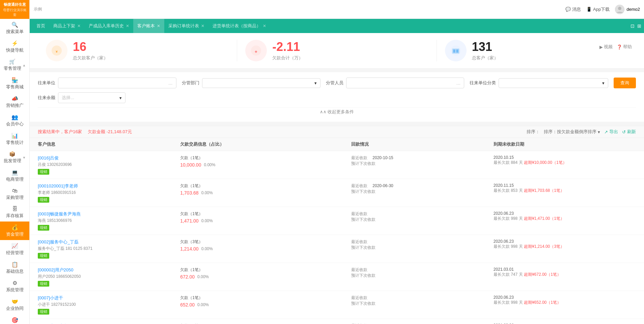  What do you see at coordinates (15, 194) in the screenshot?
I see `sidebar-item-purchase: 🛍 采购管理` at bounding box center [15, 194].